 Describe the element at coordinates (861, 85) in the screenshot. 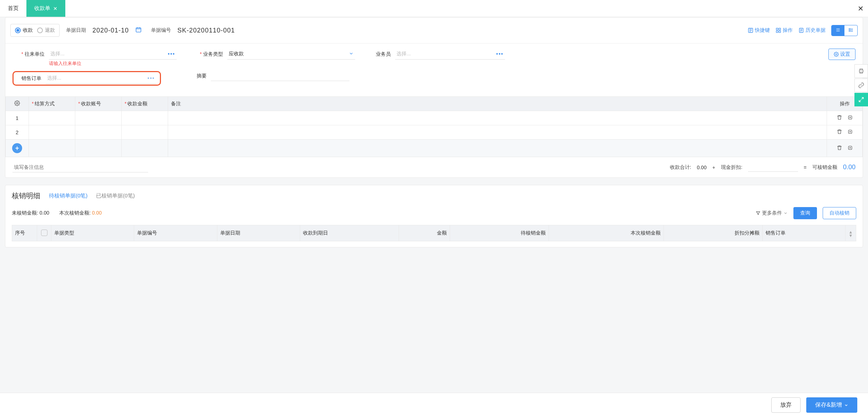

I see `right-rail` at that location.